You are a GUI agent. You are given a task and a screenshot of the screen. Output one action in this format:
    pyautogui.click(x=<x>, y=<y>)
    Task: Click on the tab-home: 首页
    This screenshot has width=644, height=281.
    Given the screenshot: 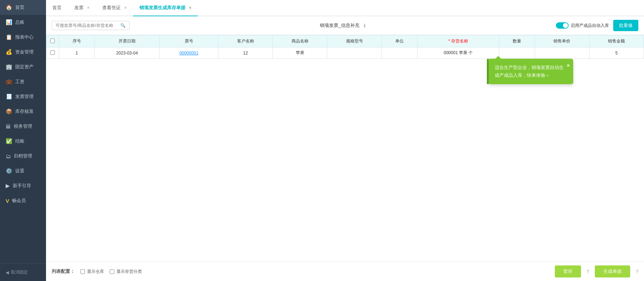 What is the action you would take?
    pyautogui.click(x=57, y=8)
    